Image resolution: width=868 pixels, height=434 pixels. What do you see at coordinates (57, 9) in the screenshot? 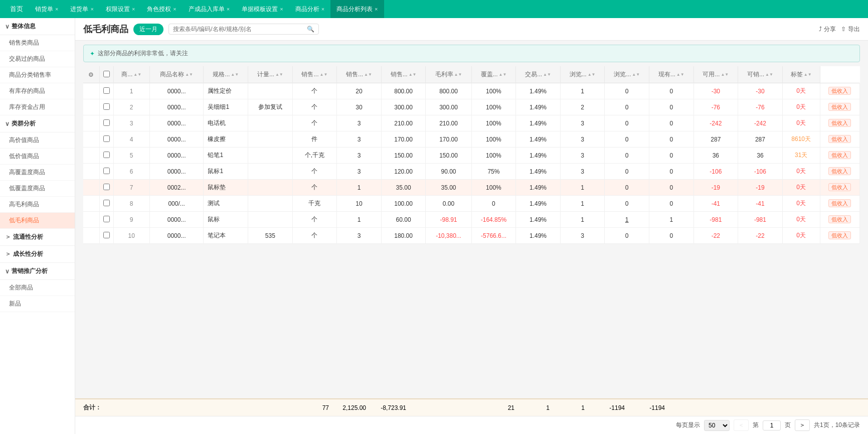
I see `nav-sales-close: ×` at bounding box center [57, 9].